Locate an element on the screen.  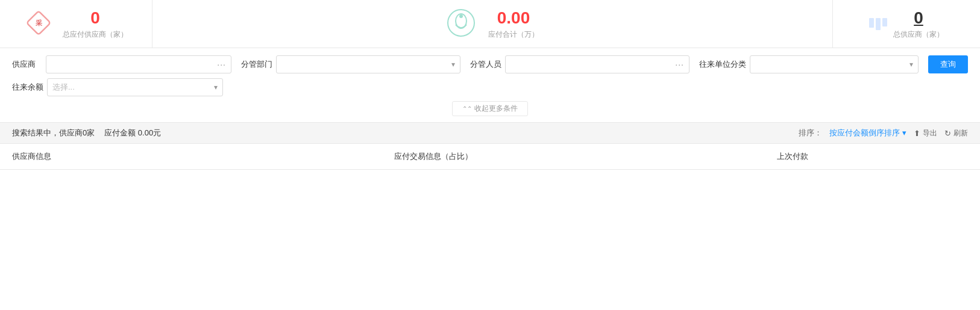
total-suppliers-row: 0 总供应商（家） is located at coordinates (906, 24).